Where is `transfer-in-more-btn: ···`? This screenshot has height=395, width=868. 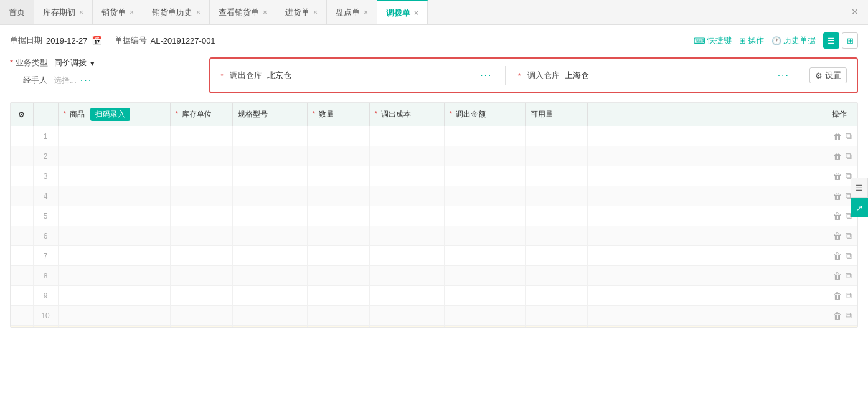 transfer-in-more-btn: ··· is located at coordinates (783, 75).